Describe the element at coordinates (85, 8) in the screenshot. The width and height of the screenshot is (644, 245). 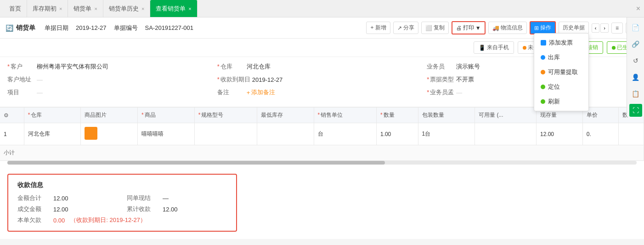
I see `tab-sales-order: 销货单 ×` at that location.